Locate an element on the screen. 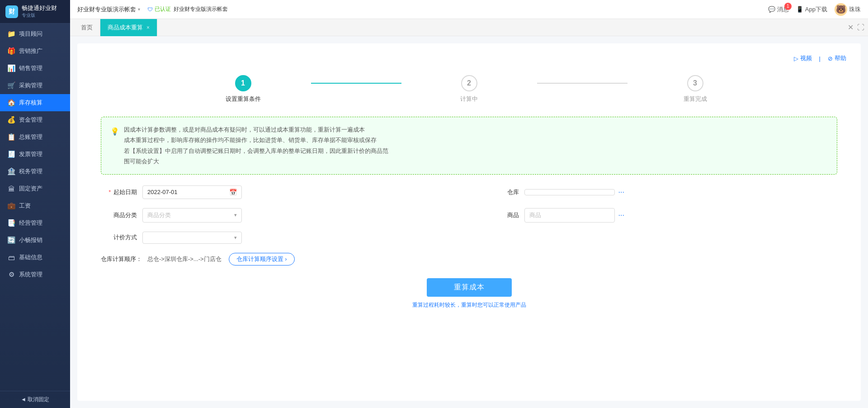 The image size is (868, 408). sidebar-item-expense: 🔄 小畅报销 is located at coordinates (35, 240).